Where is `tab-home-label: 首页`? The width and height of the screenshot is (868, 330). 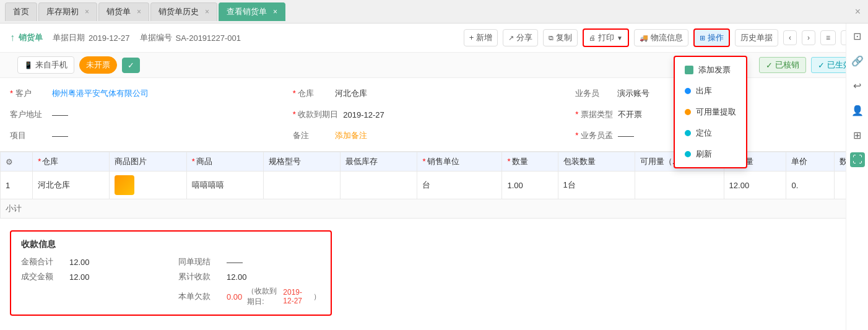
tab-home-label: 首页 is located at coordinates (21, 12).